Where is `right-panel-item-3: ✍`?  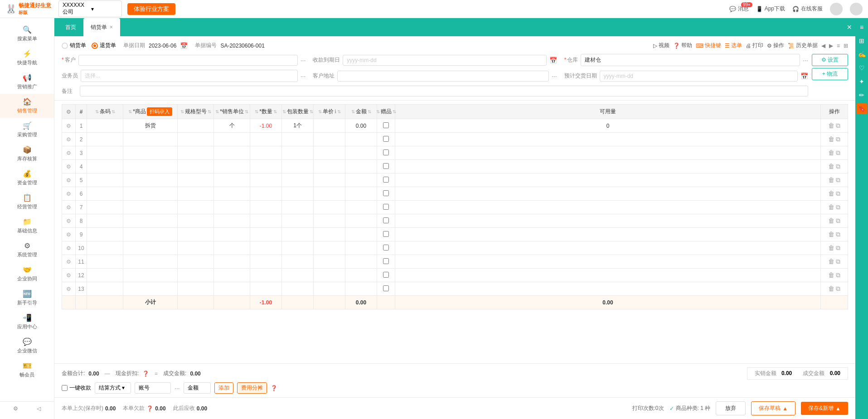
right-panel-item-3: ✍ is located at coordinates (862, 54).